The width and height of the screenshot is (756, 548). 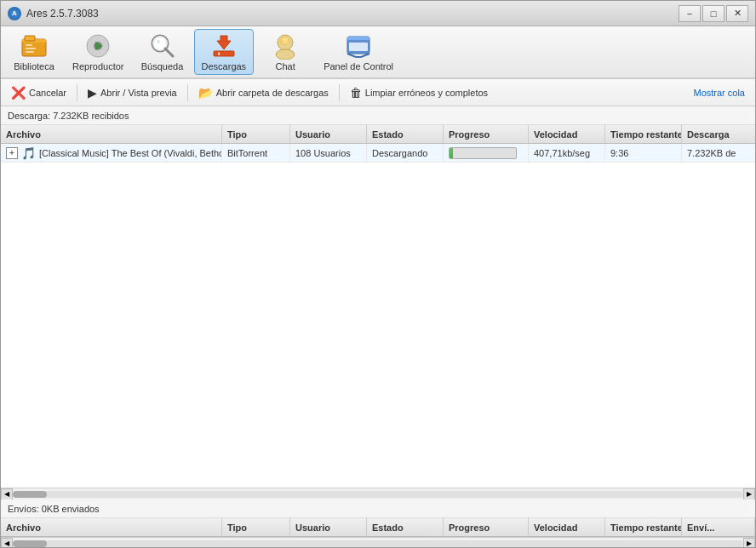 What do you see at coordinates (644, 134) in the screenshot?
I see `col-header-tiempo: Tiempo restante` at bounding box center [644, 134].